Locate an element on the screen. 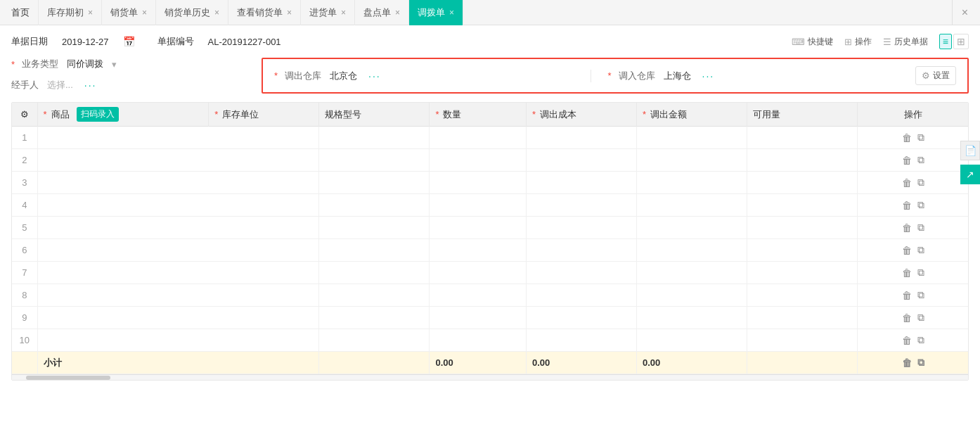  col-settings-header: ⚙ is located at coordinates (25, 115).